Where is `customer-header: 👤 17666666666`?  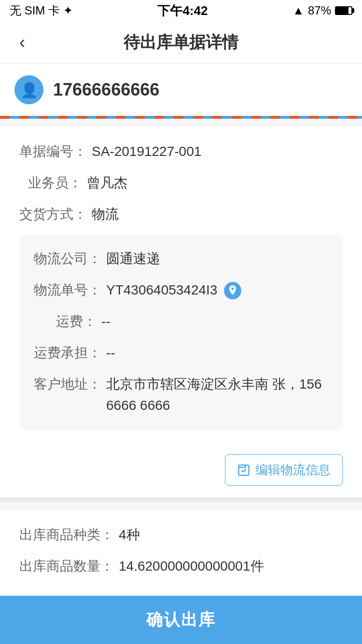 customer-header: 👤 17666666666 is located at coordinates (181, 90).